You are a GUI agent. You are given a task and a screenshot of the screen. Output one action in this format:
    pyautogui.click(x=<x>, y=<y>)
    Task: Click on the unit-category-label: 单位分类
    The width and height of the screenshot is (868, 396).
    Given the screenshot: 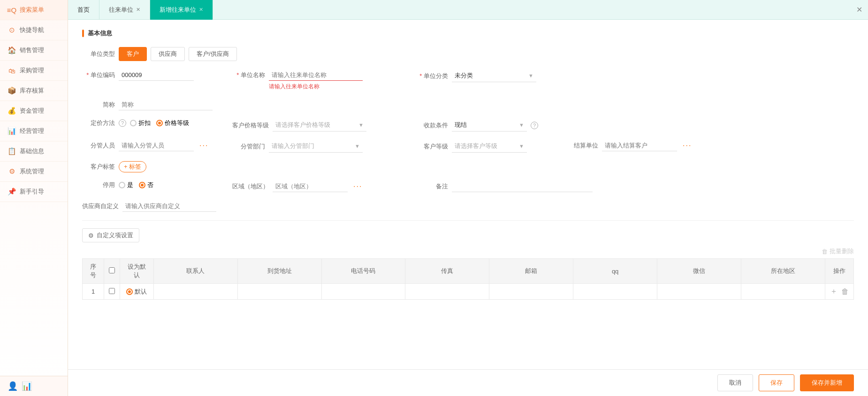 What is the action you would take?
    pyautogui.click(x=432, y=76)
    